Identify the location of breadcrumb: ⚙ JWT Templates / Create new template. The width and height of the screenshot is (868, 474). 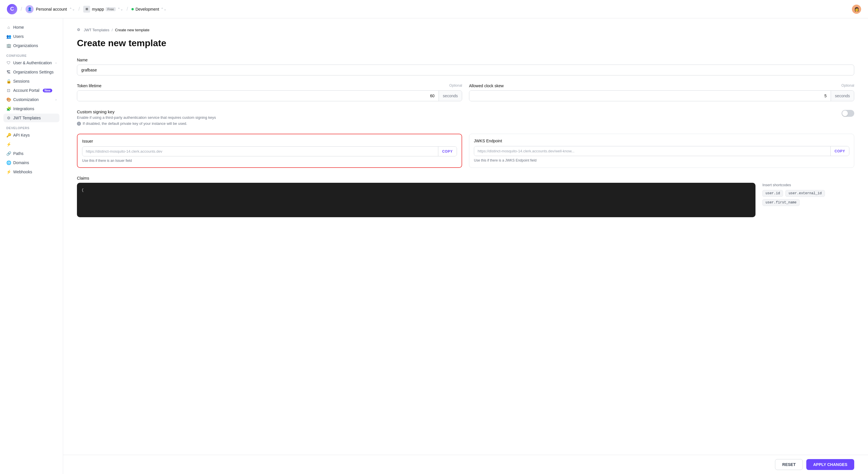
(466, 30).